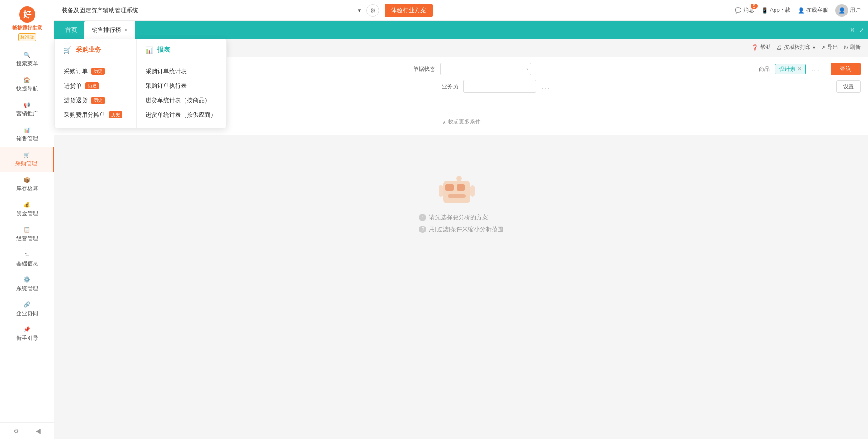 This screenshot has height=439, width=868. I want to click on basicinfo-icon: 🗂, so click(27, 255).